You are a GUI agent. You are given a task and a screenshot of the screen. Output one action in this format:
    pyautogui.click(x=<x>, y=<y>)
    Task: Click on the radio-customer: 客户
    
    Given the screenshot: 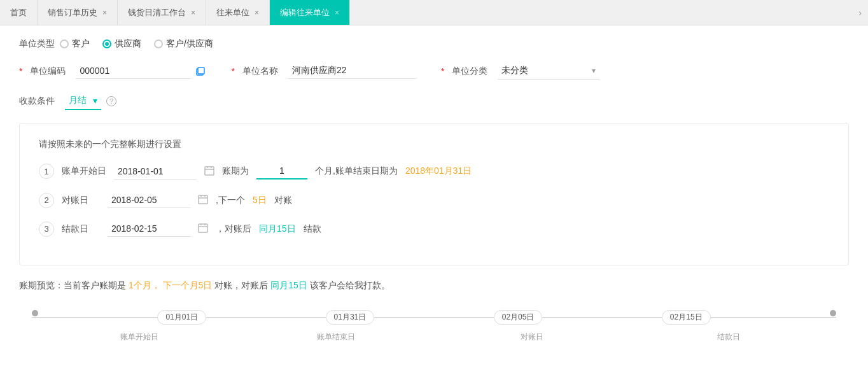 What is the action you would take?
    pyautogui.click(x=75, y=44)
    